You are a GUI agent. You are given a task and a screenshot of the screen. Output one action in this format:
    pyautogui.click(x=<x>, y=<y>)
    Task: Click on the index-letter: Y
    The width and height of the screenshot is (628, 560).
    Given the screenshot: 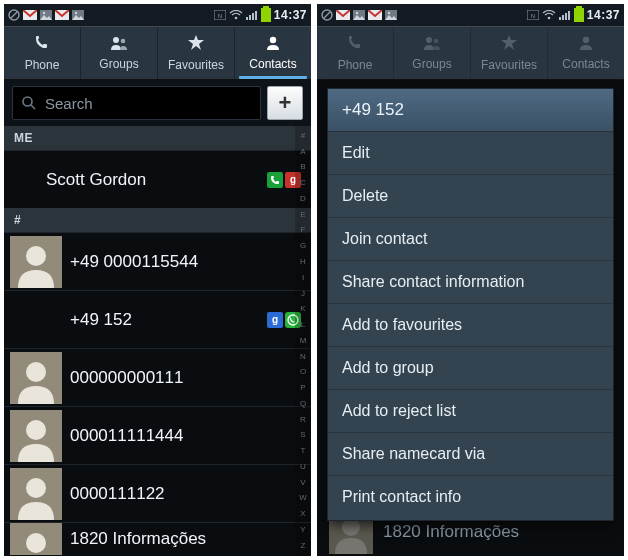 What is the action you would take?
    pyautogui.click(x=303, y=530)
    